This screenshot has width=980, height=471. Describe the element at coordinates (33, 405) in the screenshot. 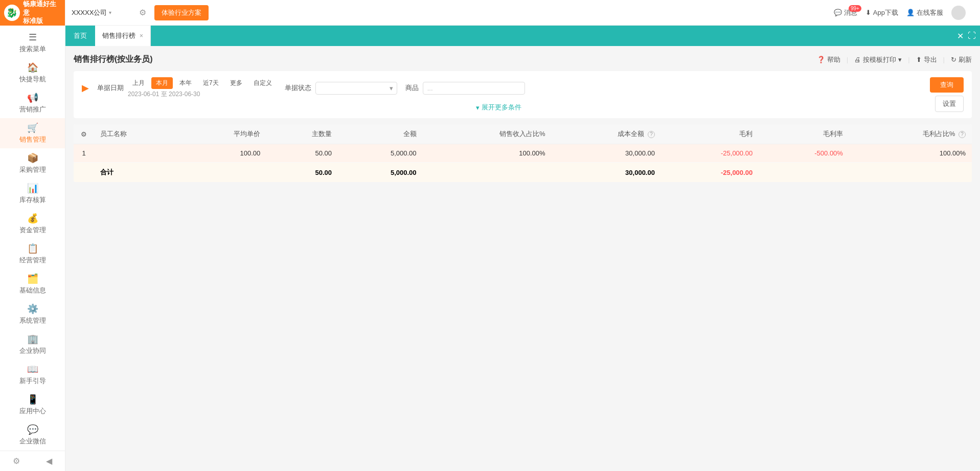

I see `sidebar-item-apps: 📱应用中心` at that location.